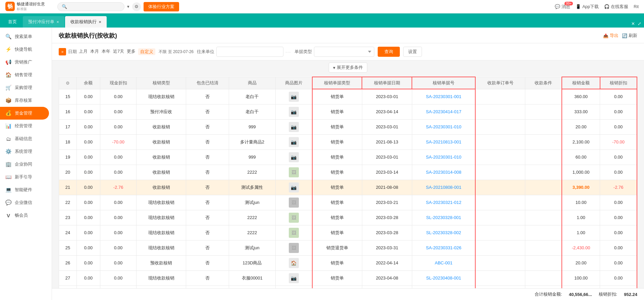  Describe the element at coordinates (444, 218) in the screenshot. I see `bill-no-link: SL-20230328-001` at that location.